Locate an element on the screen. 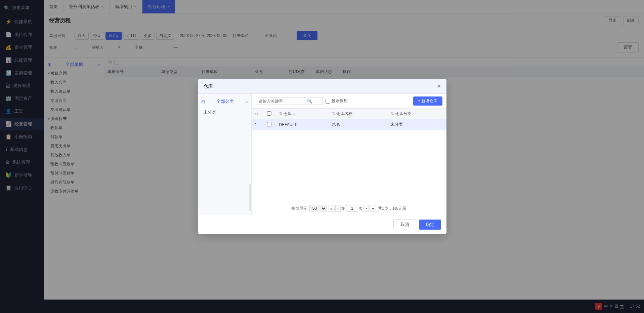 The width and height of the screenshot is (644, 313). modal-title: 仓库 is located at coordinates (208, 86).